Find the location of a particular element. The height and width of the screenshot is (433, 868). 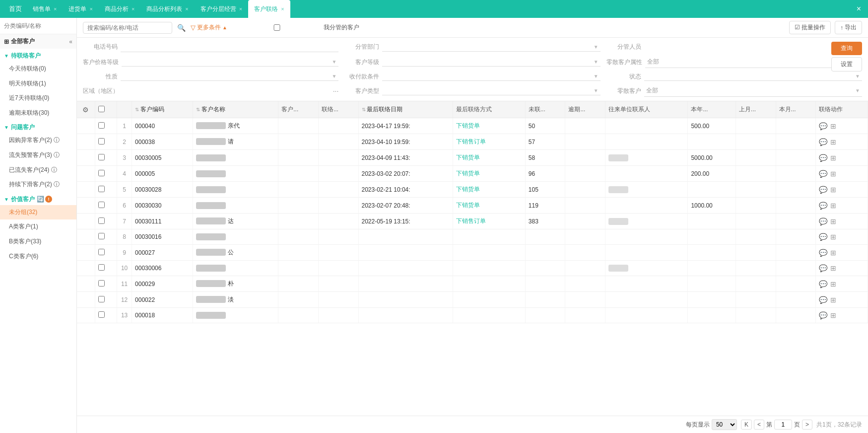

close-sales-order-icon: × is located at coordinates (55, 9).